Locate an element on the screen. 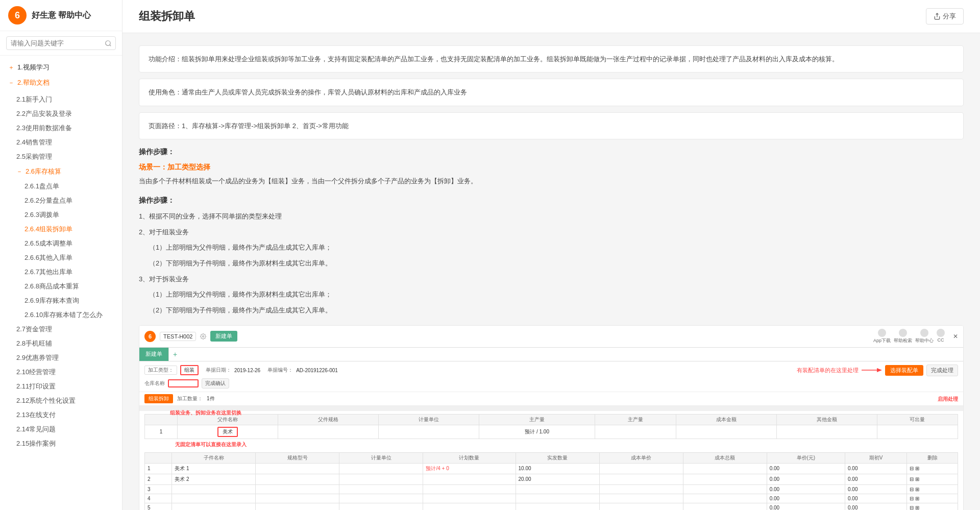 This screenshot has height=510, width=980. sidebar-item-s2-10: 2.10经营管理 is located at coordinates (69, 372).